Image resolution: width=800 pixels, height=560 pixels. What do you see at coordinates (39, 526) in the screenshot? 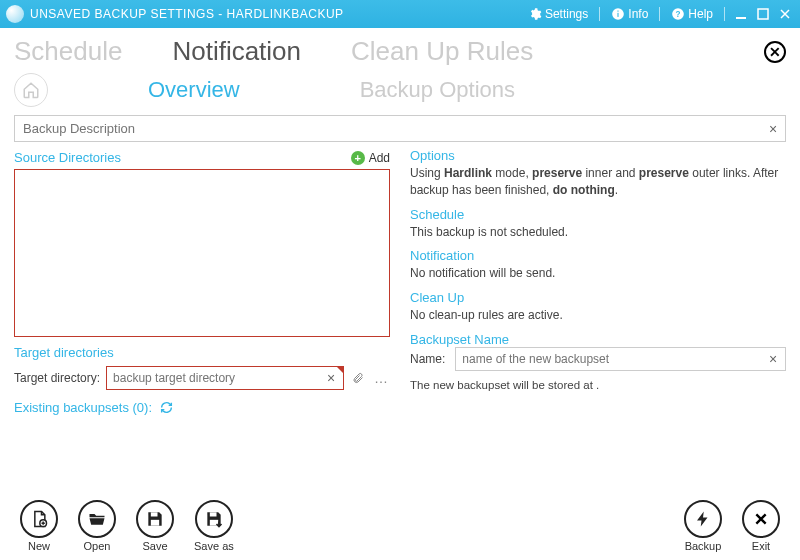
I see `new-button: New` at bounding box center [39, 526].